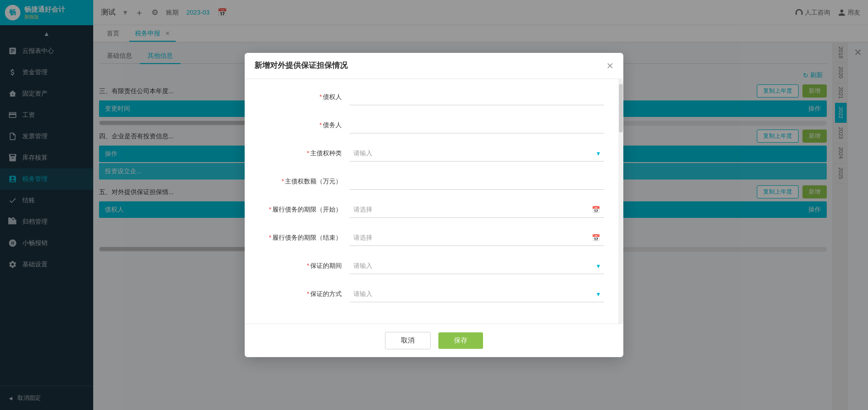 The image size is (868, 410). What do you see at coordinates (363, 266) in the screenshot?
I see `guarantee-period-placeholder: 请输入` at bounding box center [363, 266].